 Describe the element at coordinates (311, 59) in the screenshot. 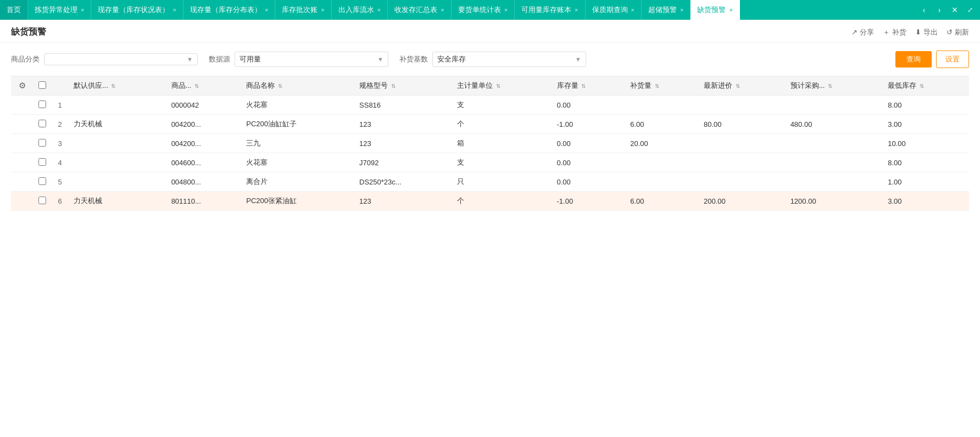

I see `datasource-select: 可用量 ▼` at that location.